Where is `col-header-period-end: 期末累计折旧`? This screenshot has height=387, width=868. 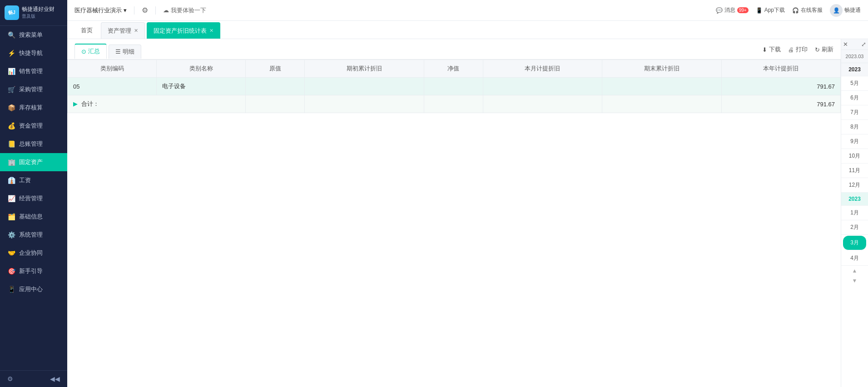 col-header-period-end: 期末累计折旧 is located at coordinates (662, 69).